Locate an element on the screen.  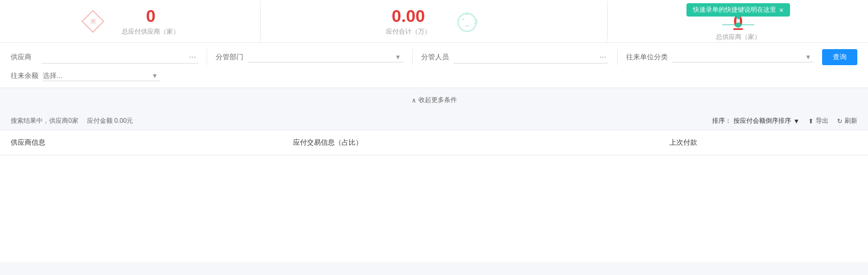
filter-manager: 分管人员 ··· is located at coordinates (515, 58).